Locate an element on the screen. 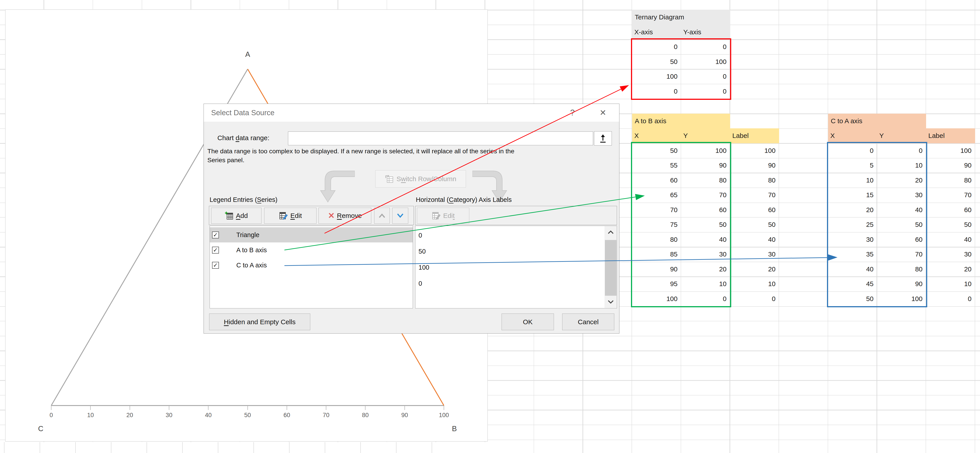 This screenshot has height=453, width=980. ca-header-x: X is located at coordinates (853, 136).